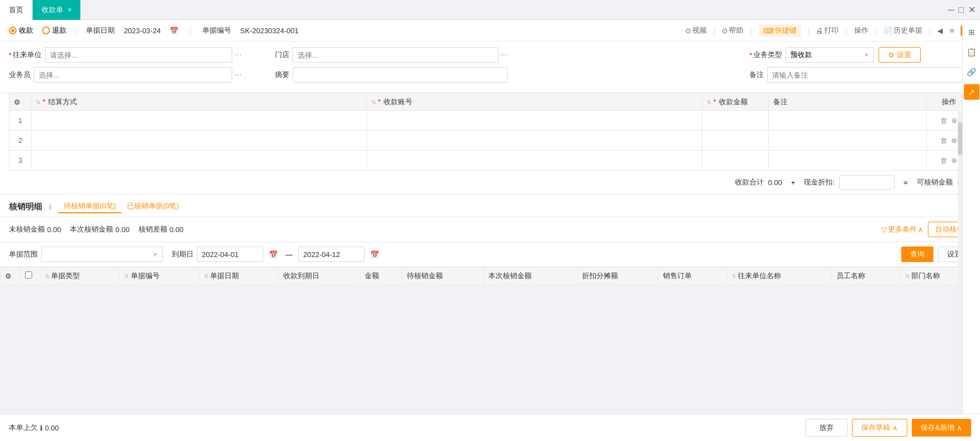 This screenshot has height=441, width=980. Describe the element at coordinates (230, 254) in the screenshot. I see `due-date-from` at that location.